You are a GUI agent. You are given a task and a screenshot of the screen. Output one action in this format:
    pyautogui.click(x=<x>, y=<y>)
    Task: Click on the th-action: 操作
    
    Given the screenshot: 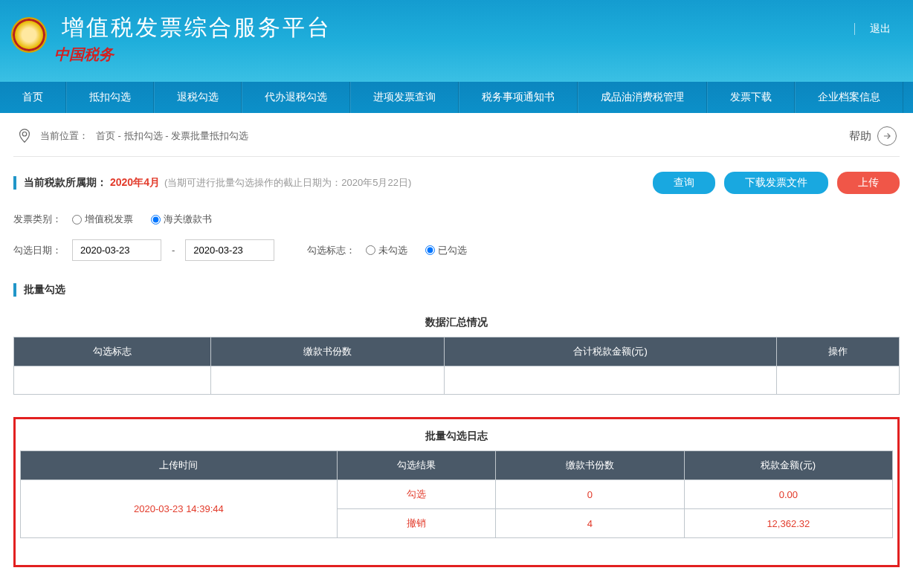 What is the action you would take?
    pyautogui.click(x=839, y=352)
    